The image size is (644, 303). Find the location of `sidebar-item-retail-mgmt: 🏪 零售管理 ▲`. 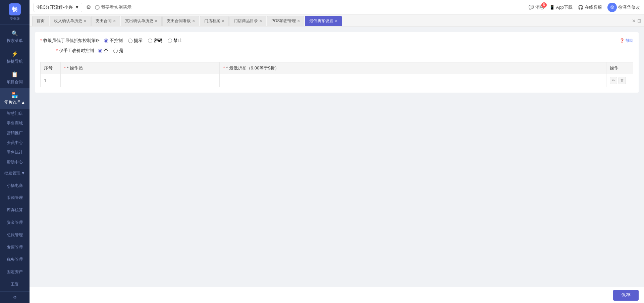

sidebar-item-retail-mgmt: 🏪 零售管理 ▲ is located at coordinates (15, 99).